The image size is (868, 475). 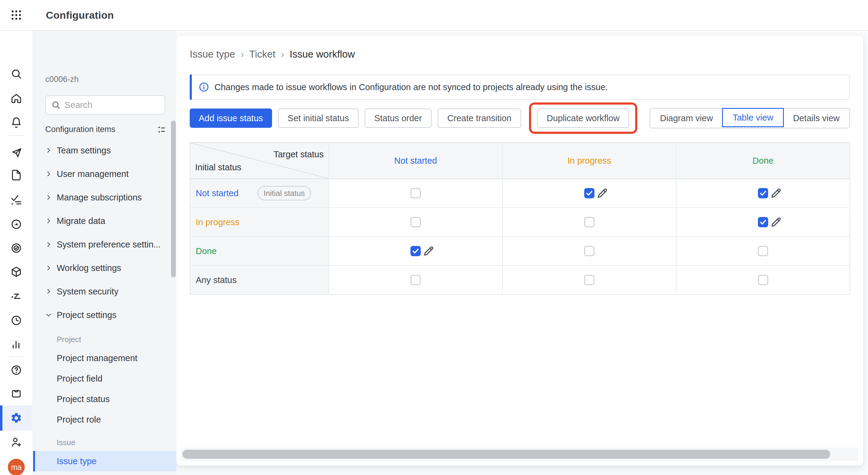 I want to click on view-switcher: Diagram viewTable viewDetails view, so click(x=750, y=118).